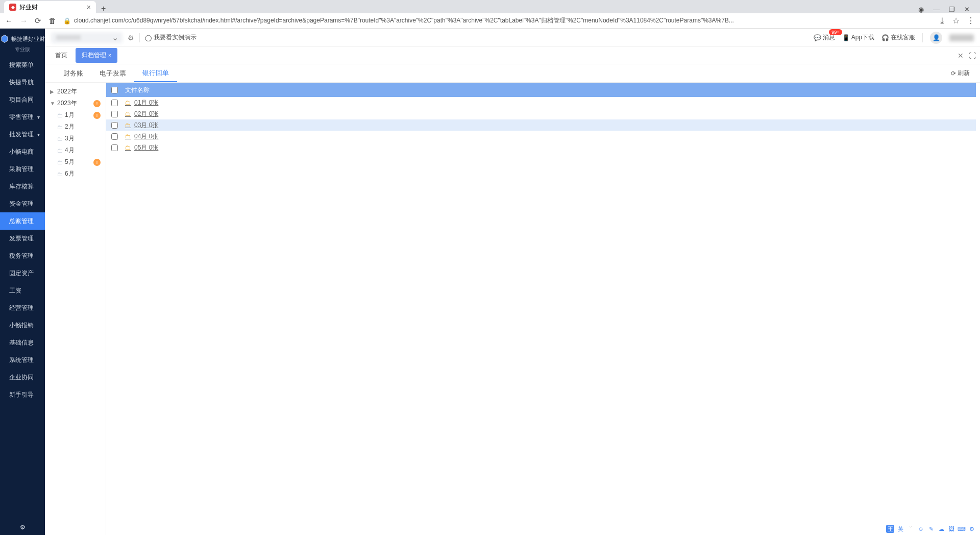  Describe the element at coordinates (972, 529) in the screenshot. I see `tray-gear-icon: ⚙` at that location.